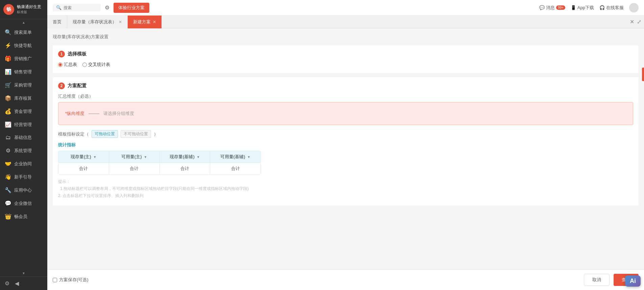  What do you see at coordinates (61, 86) in the screenshot?
I see `step2-number: 2` at bounding box center [61, 86].